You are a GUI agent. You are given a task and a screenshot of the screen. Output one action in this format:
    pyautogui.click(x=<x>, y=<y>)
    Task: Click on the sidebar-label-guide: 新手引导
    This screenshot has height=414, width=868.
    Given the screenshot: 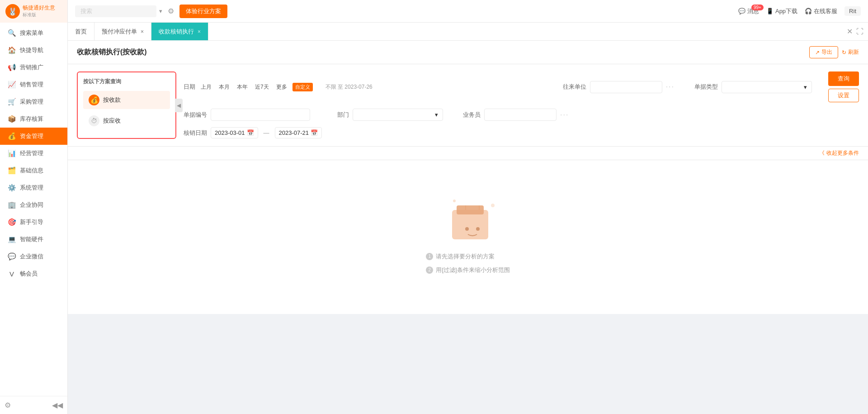 What is the action you would take?
    pyautogui.click(x=32, y=222)
    